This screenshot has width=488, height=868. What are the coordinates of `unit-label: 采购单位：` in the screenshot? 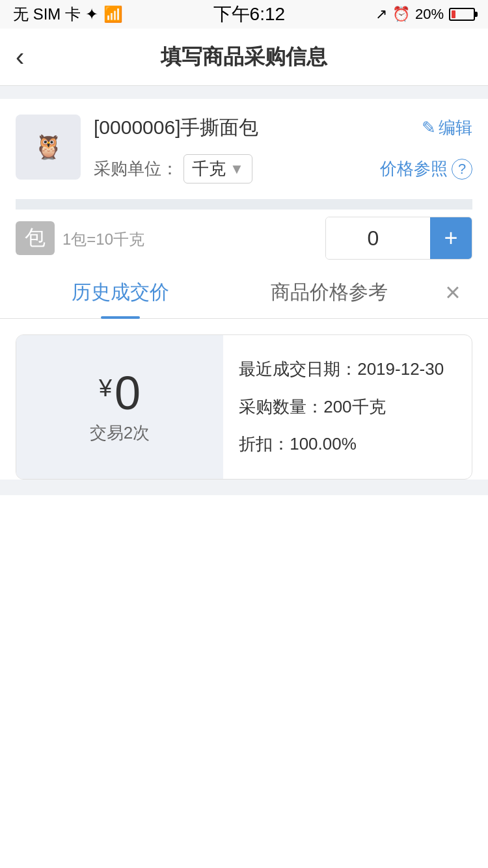 It's located at (136, 169).